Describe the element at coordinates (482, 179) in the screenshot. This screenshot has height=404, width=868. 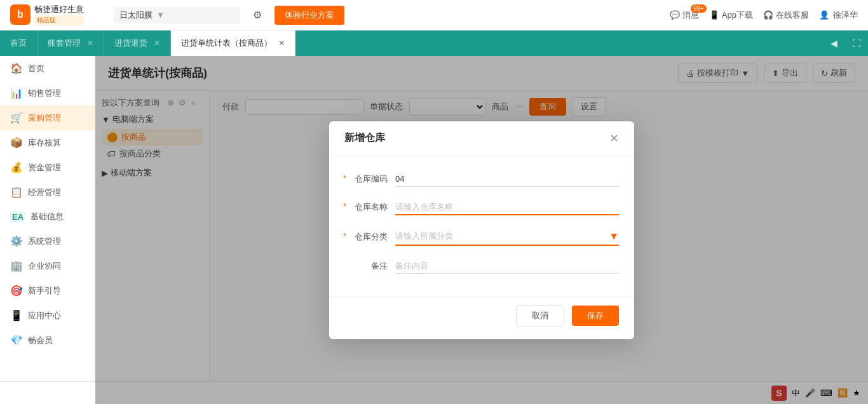
I see `form-row-code: 仓库编码` at that location.